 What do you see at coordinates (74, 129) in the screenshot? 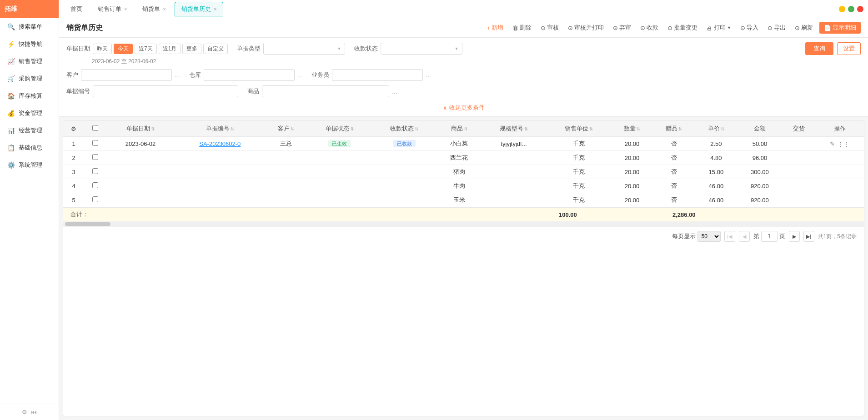
I see `col-settings: ⚙` at bounding box center [74, 129].